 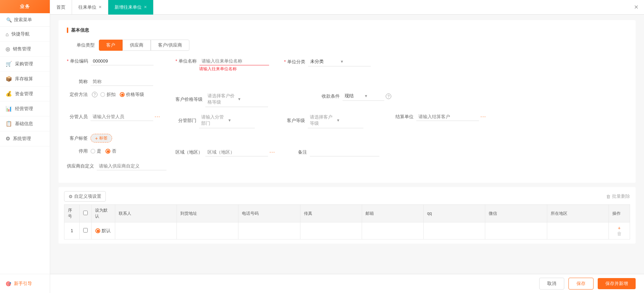 What do you see at coordinates (25, 79) in the screenshot?
I see `sidebar-item-inventory: 📦 库存核算` at bounding box center [25, 79].